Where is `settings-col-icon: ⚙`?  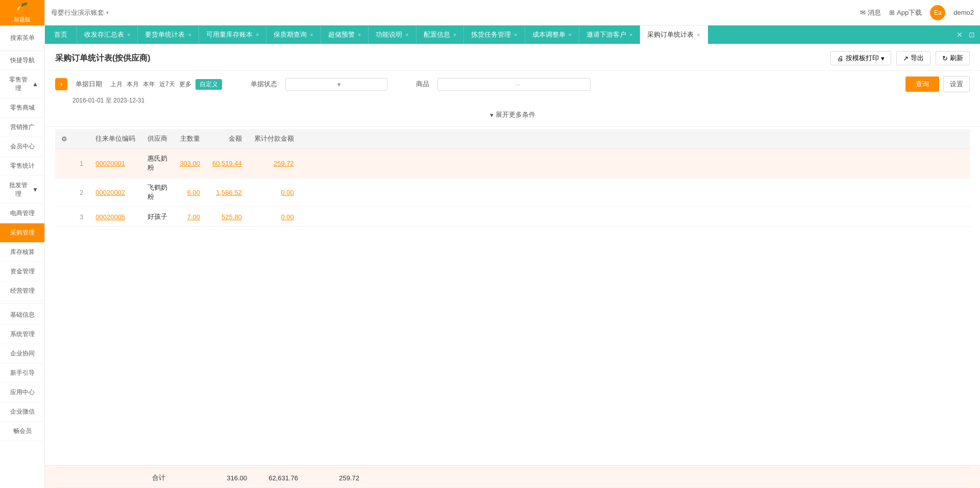
settings-col-icon: ⚙ is located at coordinates (64, 139).